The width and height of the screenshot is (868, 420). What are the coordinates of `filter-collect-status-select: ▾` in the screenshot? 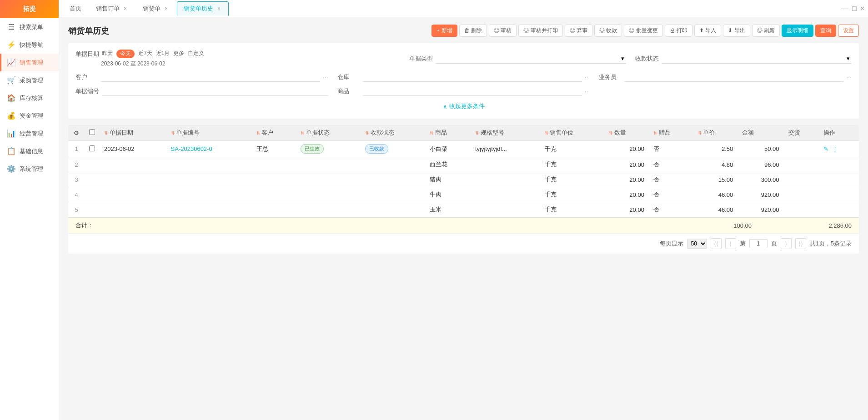 It's located at (757, 59).